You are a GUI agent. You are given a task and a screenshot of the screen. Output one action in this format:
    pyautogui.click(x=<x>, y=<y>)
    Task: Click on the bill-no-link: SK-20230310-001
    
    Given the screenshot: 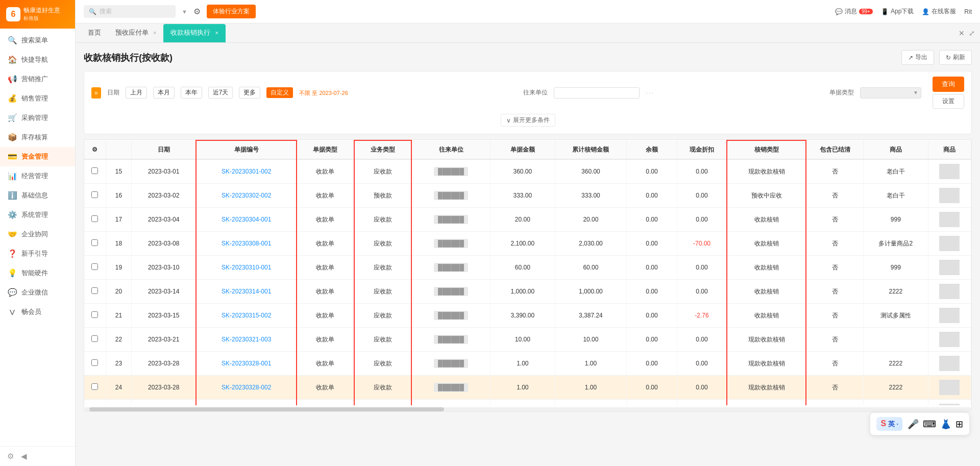 What is the action you would take?
    pyautogui.click(x=246, y=267)
    